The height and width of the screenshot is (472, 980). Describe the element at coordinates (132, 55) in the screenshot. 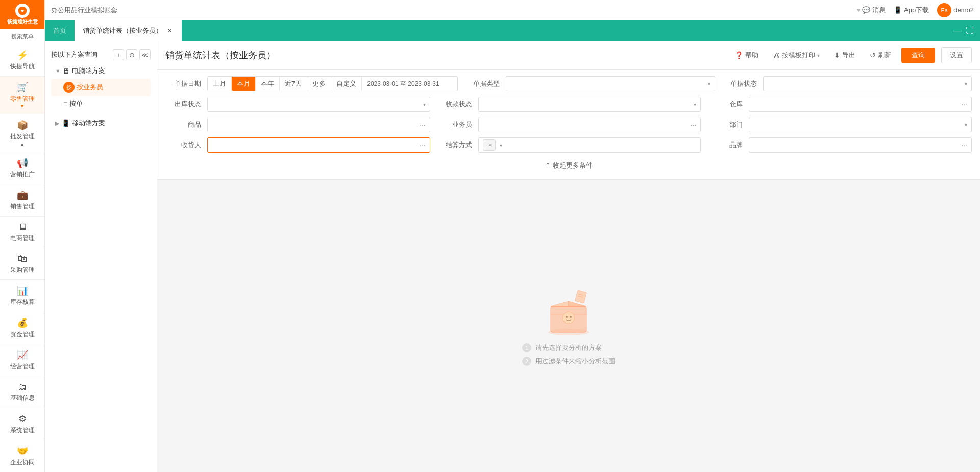

I see `edit-scheme-btn: ⊙` at that location.